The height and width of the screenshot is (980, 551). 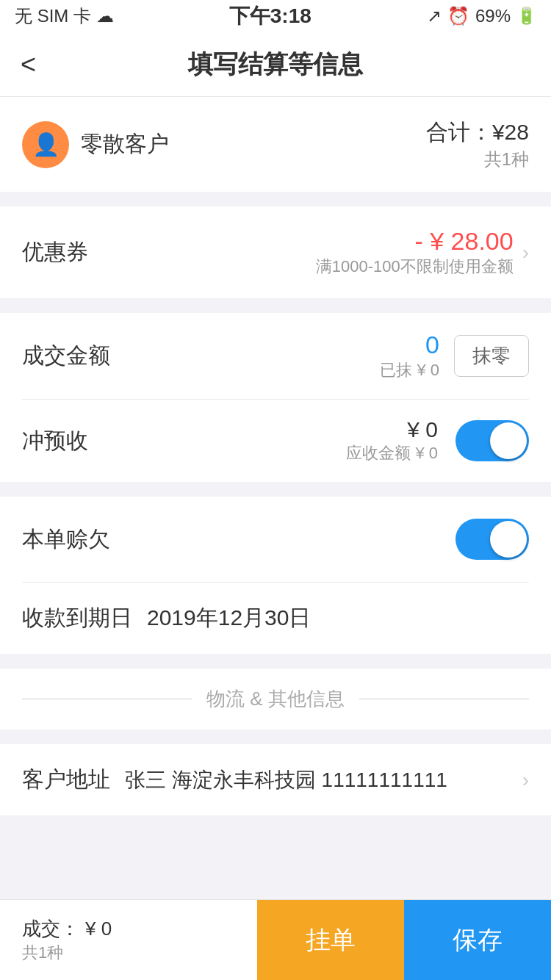 I want to click on chong-yushou-sub: 应收金额 ¥ 0, so click(x=392, y=453).